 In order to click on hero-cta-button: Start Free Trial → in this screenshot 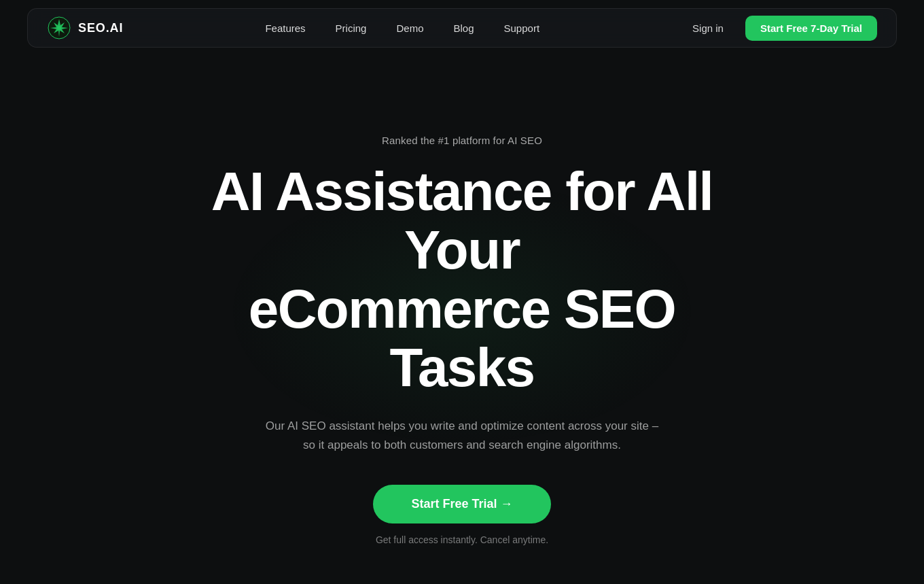, I will do `click(462, 504)`.